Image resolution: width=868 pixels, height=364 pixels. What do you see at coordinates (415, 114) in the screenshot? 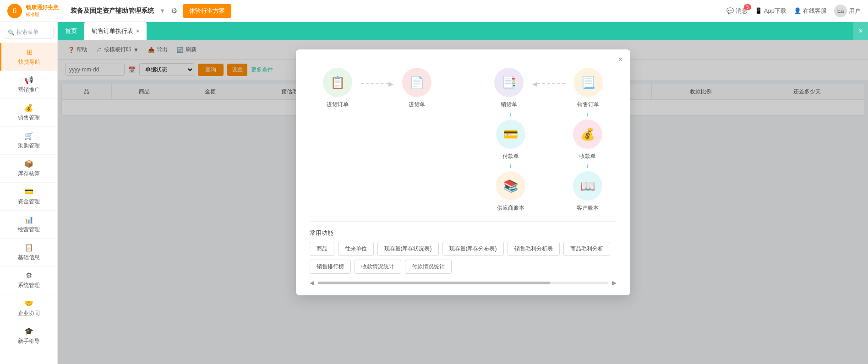
I see `arrow-v2` at bounding box center [415, 114].